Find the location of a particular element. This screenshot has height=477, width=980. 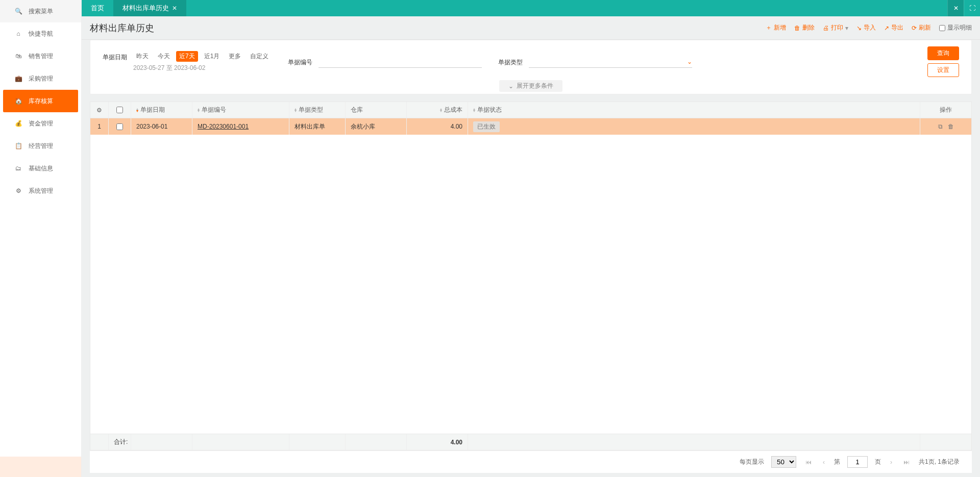

last-page-button: ⏭ is located at coordinates (906, 462).